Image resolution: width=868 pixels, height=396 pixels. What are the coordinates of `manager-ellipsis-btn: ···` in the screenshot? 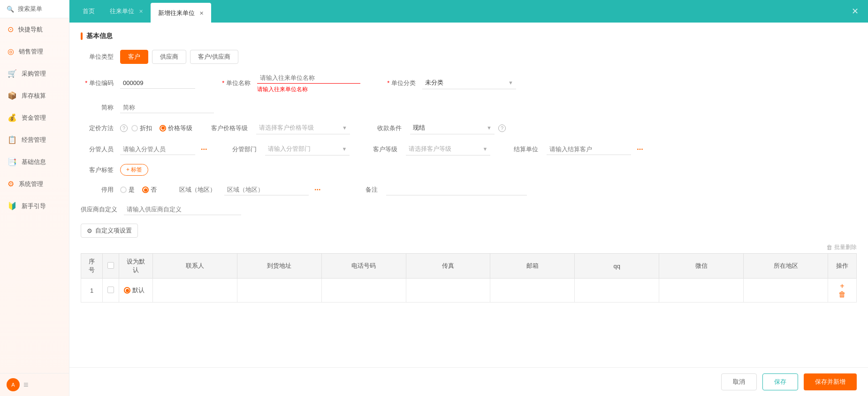 It's located at (204, 149).